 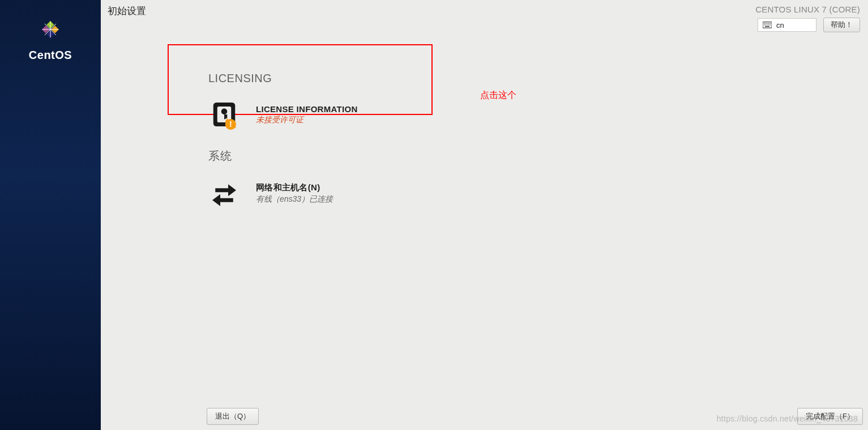 I want to click on license-title: LICENSE INFORMATION, so click(x=307, y=109).